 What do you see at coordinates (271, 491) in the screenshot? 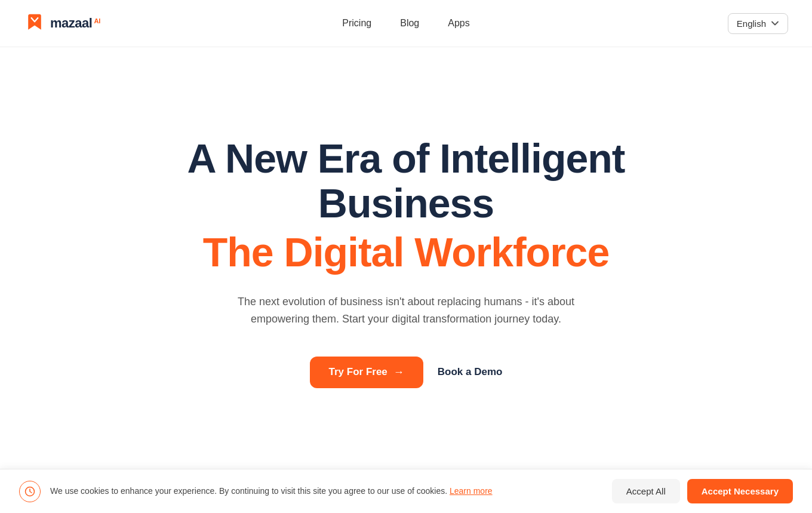
I see `cookie-message: We use cookies to enhance your experienc…` at bounding box center [271, 491].